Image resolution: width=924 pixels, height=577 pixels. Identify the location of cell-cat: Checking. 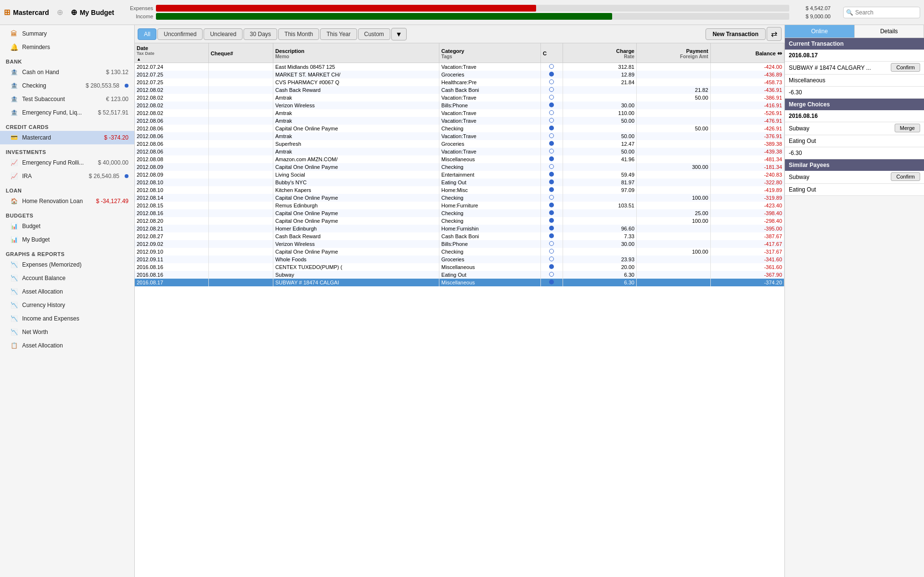
(490, 128).